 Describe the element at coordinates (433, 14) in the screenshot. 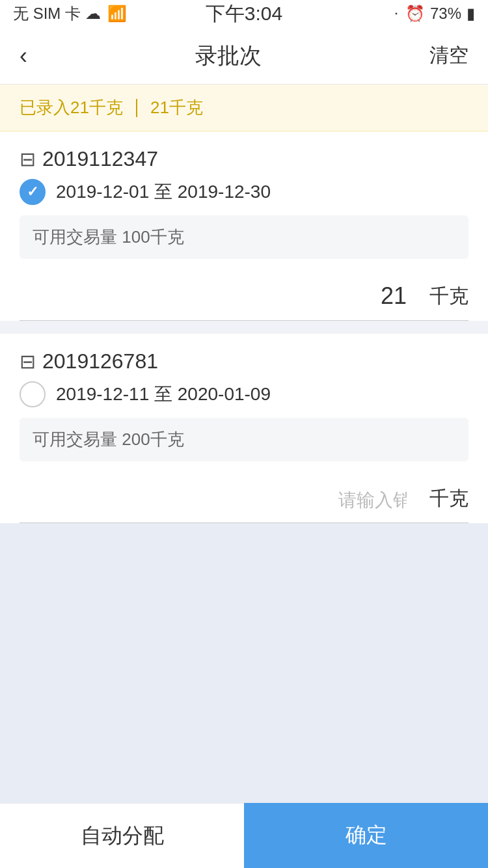

I see `status-right: ⬝ ⏰ 73% ▮` at that location.